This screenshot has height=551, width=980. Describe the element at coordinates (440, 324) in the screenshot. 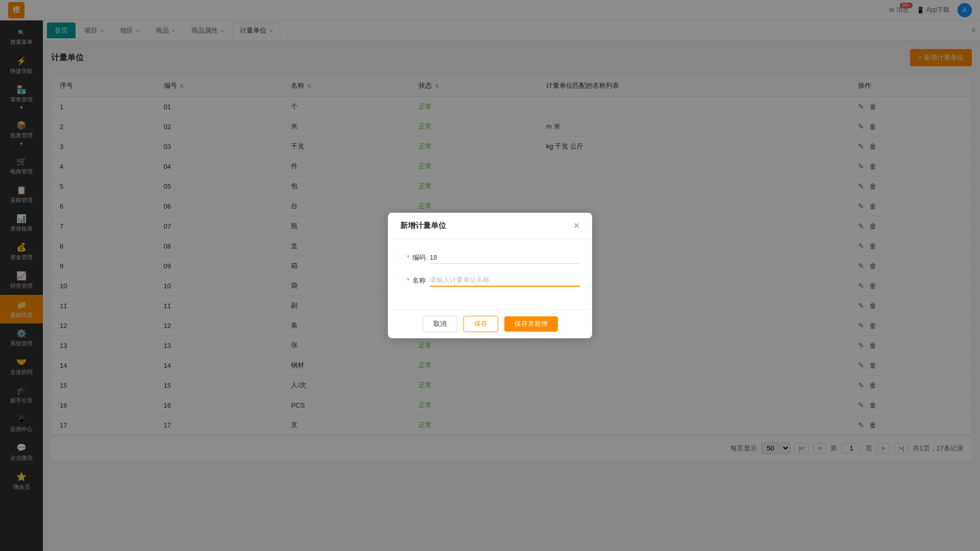

I see `cancel-button: 取消` at that location.